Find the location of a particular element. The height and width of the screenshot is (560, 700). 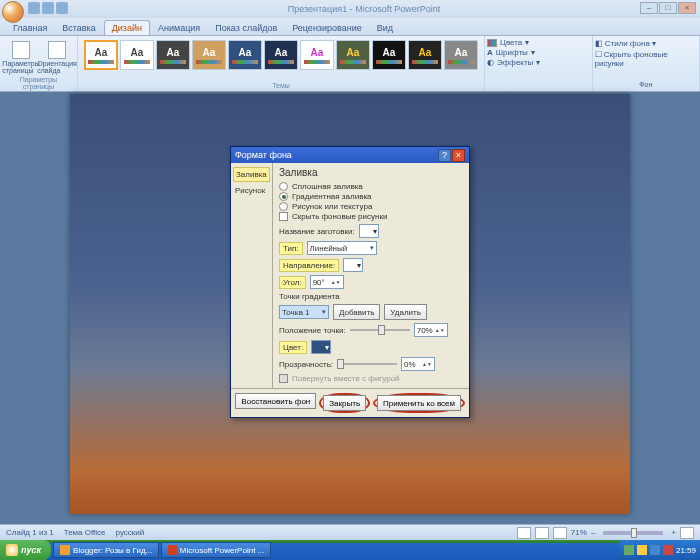

qat-undo-icon is located at coordinates (48, 8).